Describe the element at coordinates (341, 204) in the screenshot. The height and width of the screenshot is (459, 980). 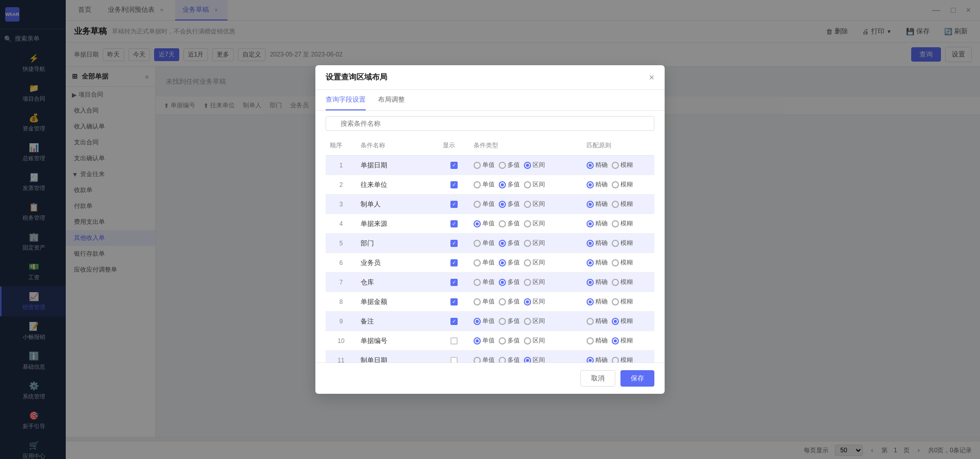
I see `row-order: 3` at that location.